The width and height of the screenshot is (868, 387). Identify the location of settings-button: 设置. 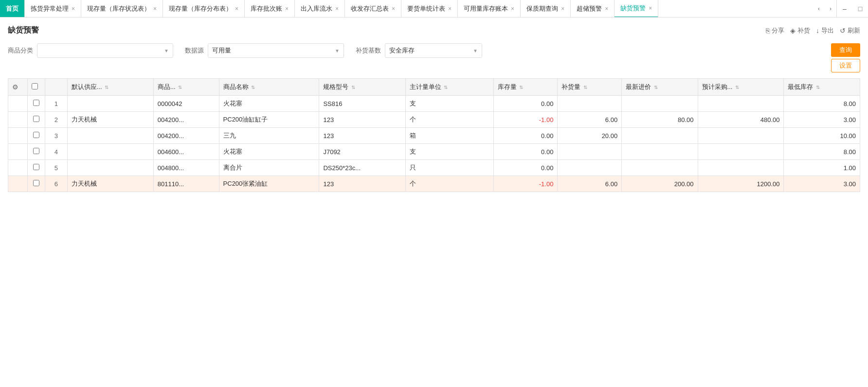
(846, 66).